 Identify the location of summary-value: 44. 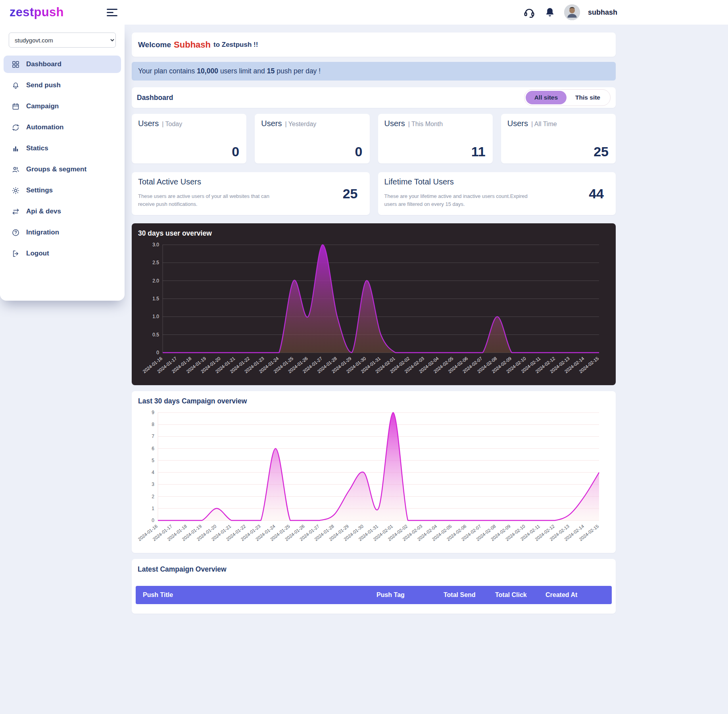
(596, 194).